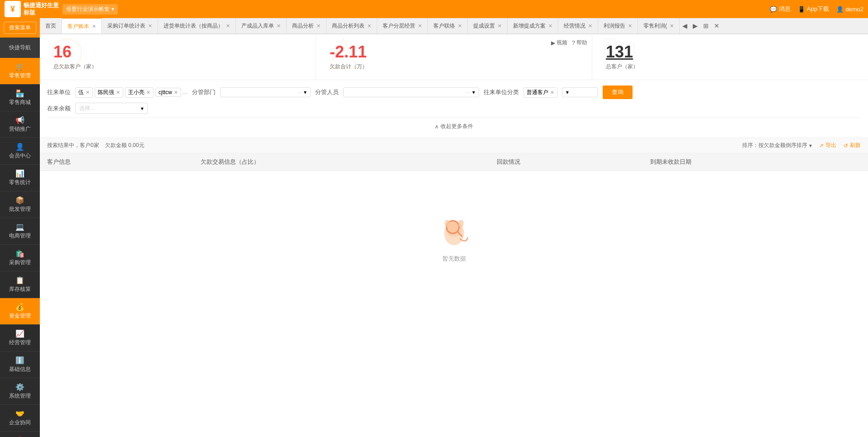  I want to click on tag-close-chen: ✕, so click(118, 92).